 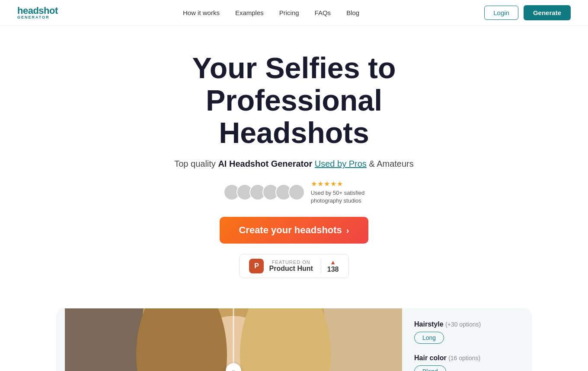 What do you see at coordinates (323, 13) in the screenshot?
I see `nav-faqs: FAQs` at bounding box center [323, 13].